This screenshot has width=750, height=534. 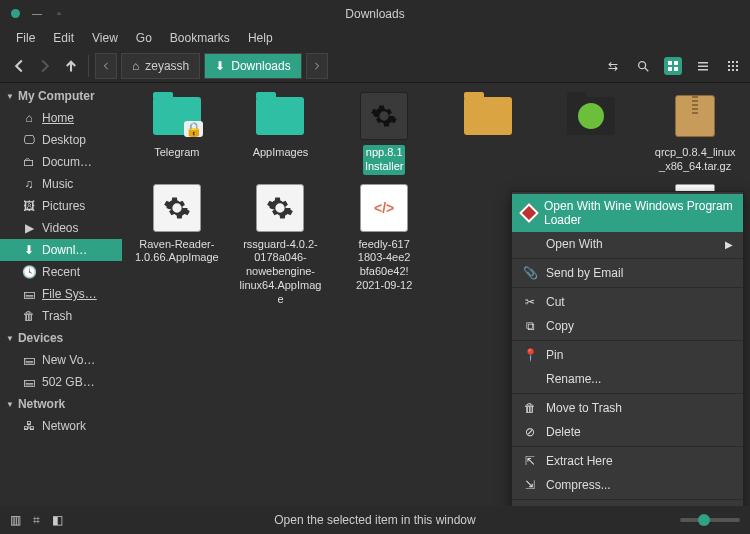 What do you see at coordinates (374, 14) in the screenshot?
I see `window-title: Downloads` at bounding box center [374, 14].